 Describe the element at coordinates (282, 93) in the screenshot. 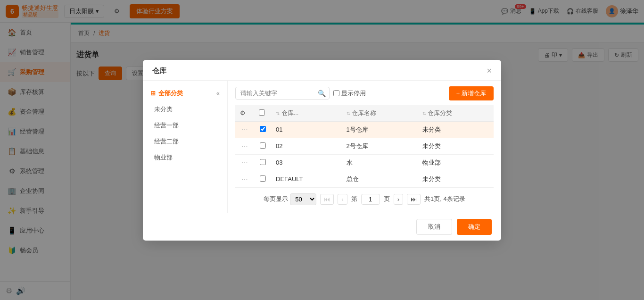

I see `search-wrap: 🔍` at that location.